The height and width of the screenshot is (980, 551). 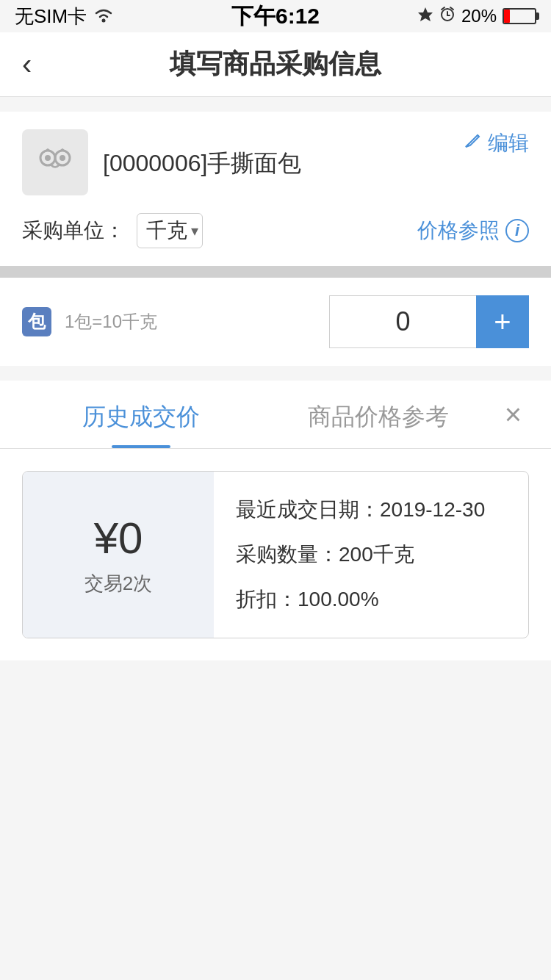 I want to click on alarm-icon, so click(x=447, y=16).